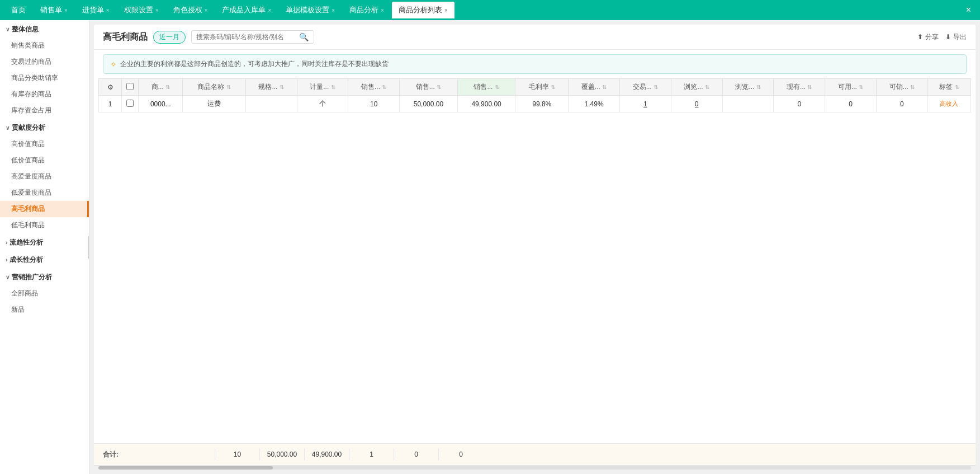  What do you see at coordinates (271, 87) in the screenshot?
I see `th-spec: 规格... ⇅` at bounding box center [271, 87].